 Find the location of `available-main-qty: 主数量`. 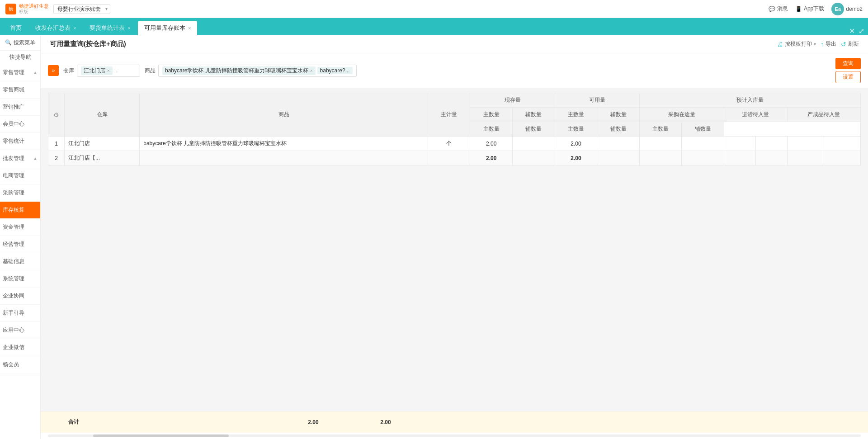

available-main-qty: 主数量 is located at coordinates (576, 115).